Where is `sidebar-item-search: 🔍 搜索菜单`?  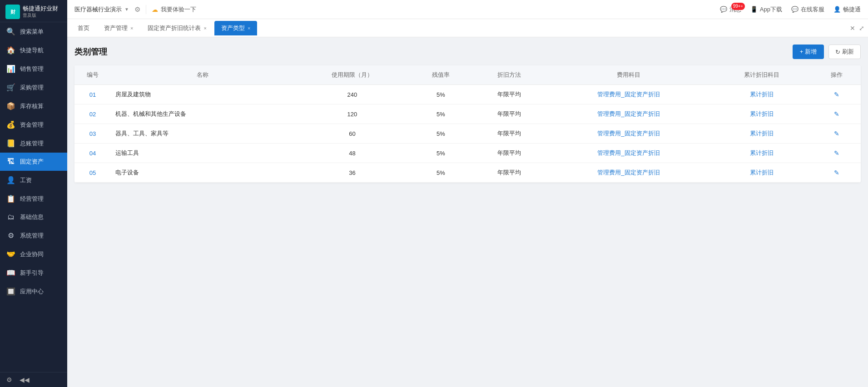 sidebar-item-search: 🔍 搜索菜单 is located at coordinates (34, 32).